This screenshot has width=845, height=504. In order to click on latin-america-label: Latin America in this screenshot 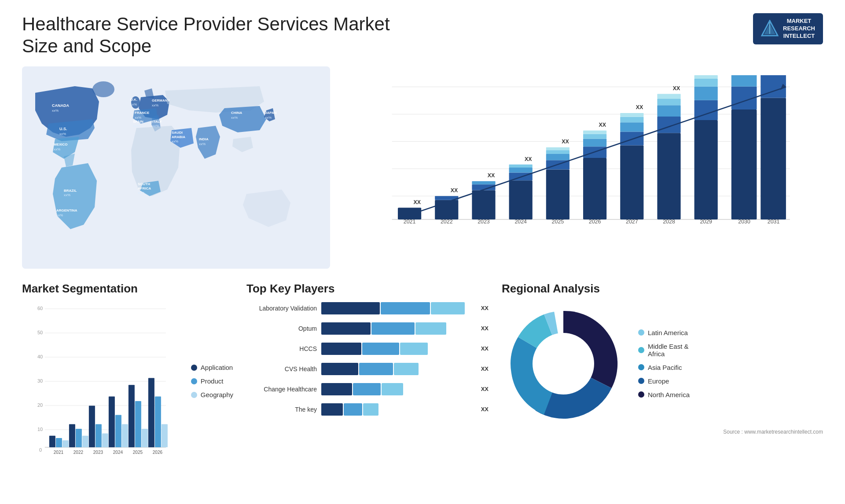, I will do `click(668, 332)`.